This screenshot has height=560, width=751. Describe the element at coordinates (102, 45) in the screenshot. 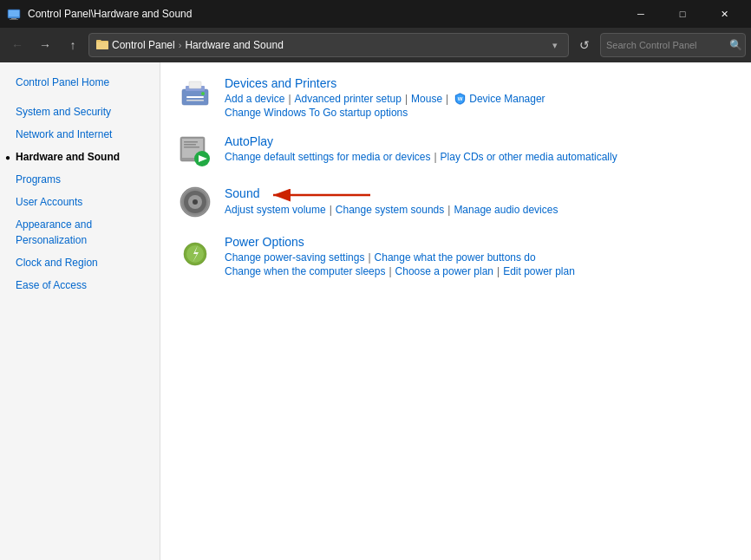

I see `folder-icon` at that location.